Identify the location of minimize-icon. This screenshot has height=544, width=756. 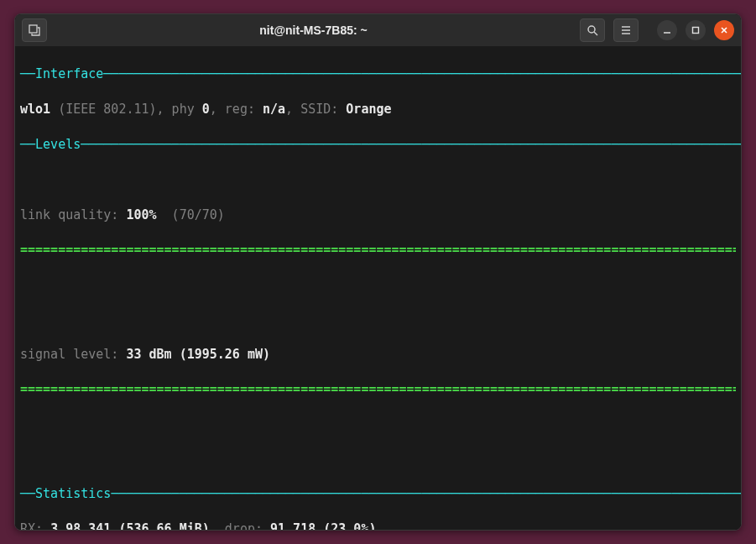
(667, 30).